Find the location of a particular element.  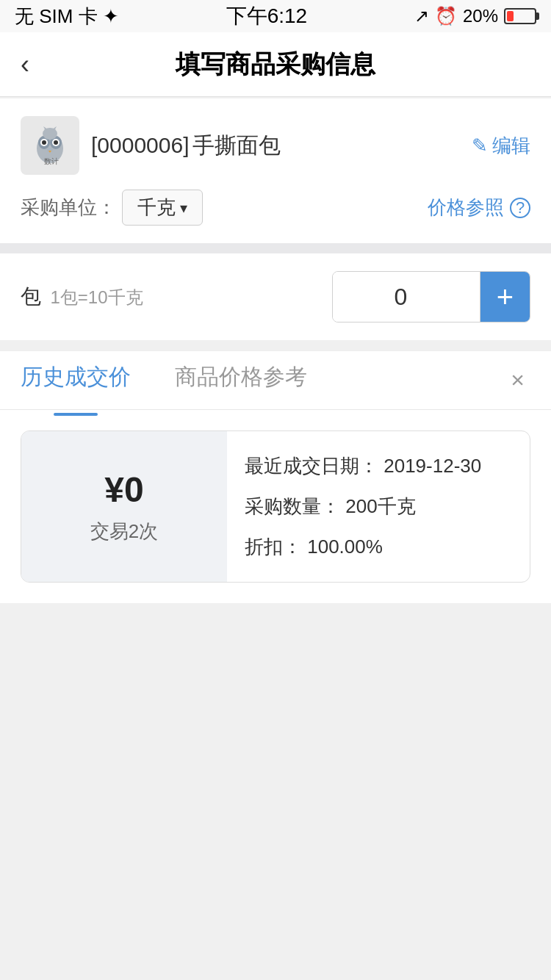

recent-date-row: 最近成交日期： 2019-12-30 is located at coordinates (378, 466).